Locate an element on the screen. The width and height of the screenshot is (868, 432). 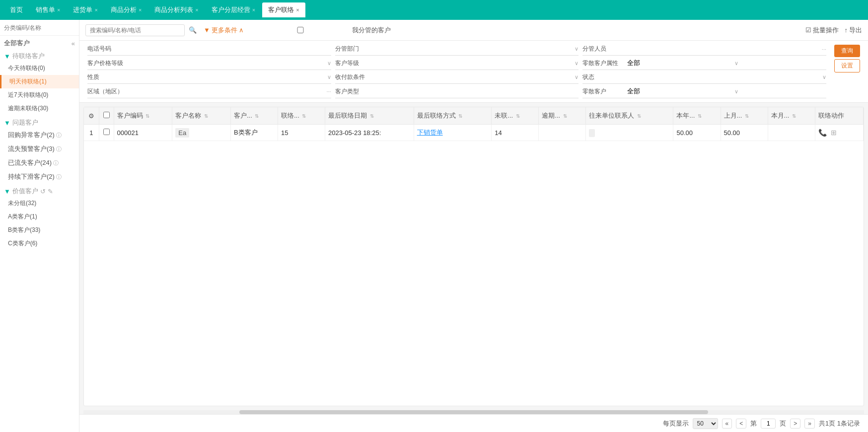
problem-customers-label: 问题客户 is located at coordinates (25, 123).